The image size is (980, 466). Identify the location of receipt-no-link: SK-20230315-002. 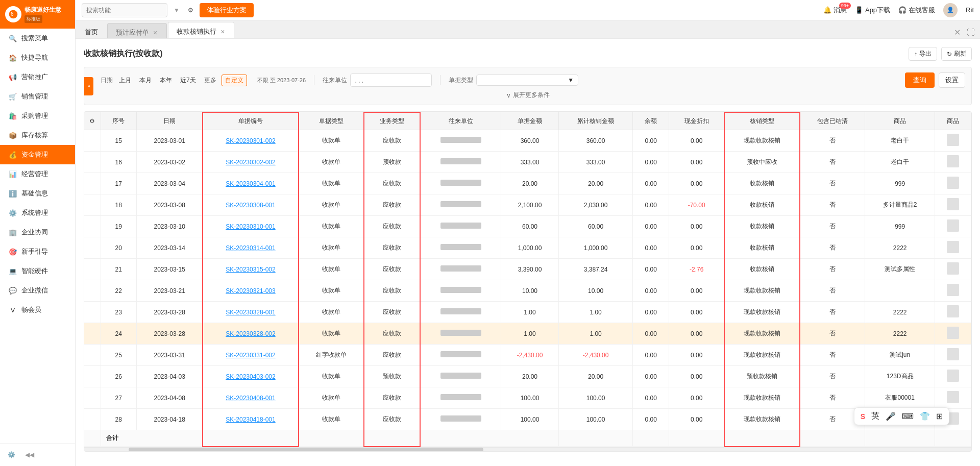
(250, 269).